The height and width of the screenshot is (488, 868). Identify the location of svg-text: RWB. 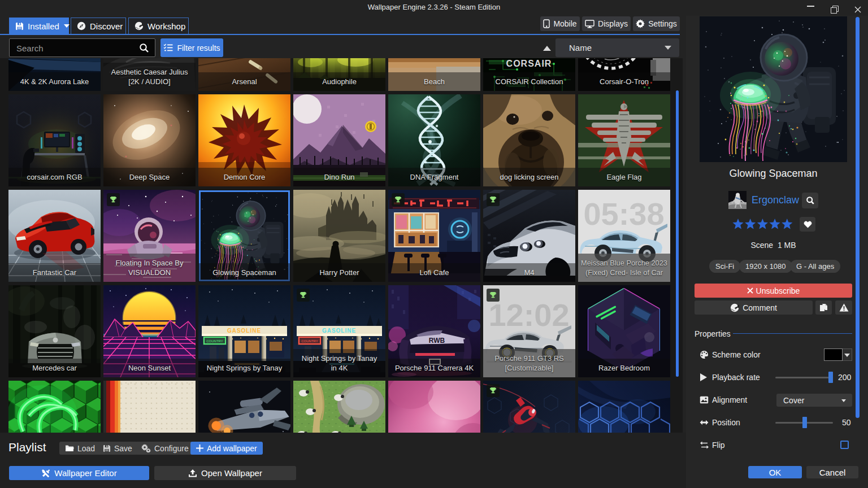
(437, 341).